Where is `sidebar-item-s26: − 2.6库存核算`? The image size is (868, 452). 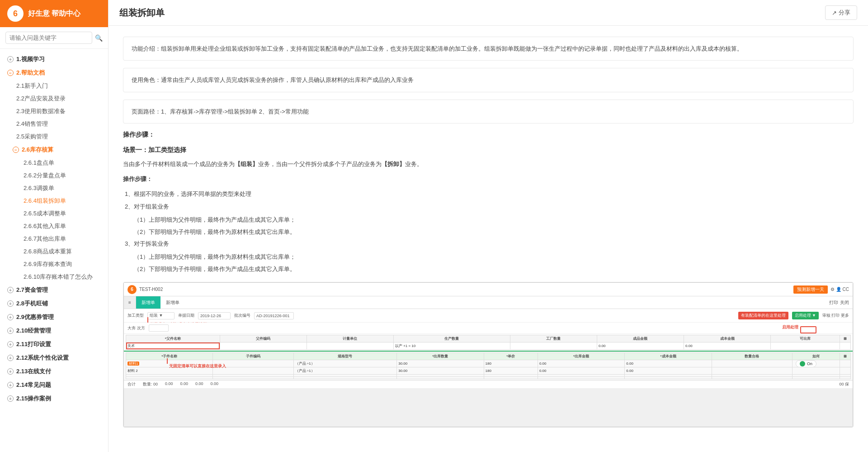 sidebar-item-s26: − 2.6库存核算 is located at coordinates (54, 150).